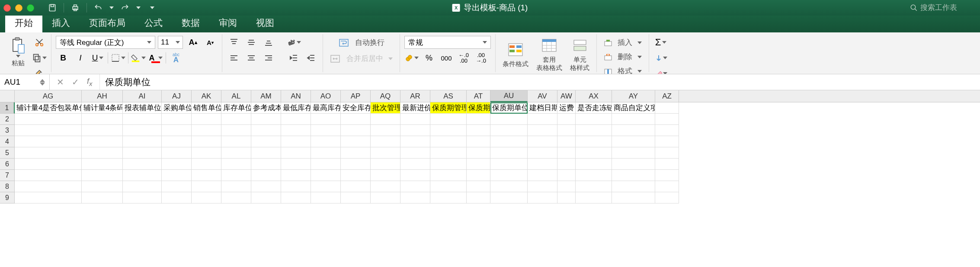 The image size is (980, 267). Describe the element at coordinates (667, 130) in the screenshot. I see `cell-AZ3` at that location.